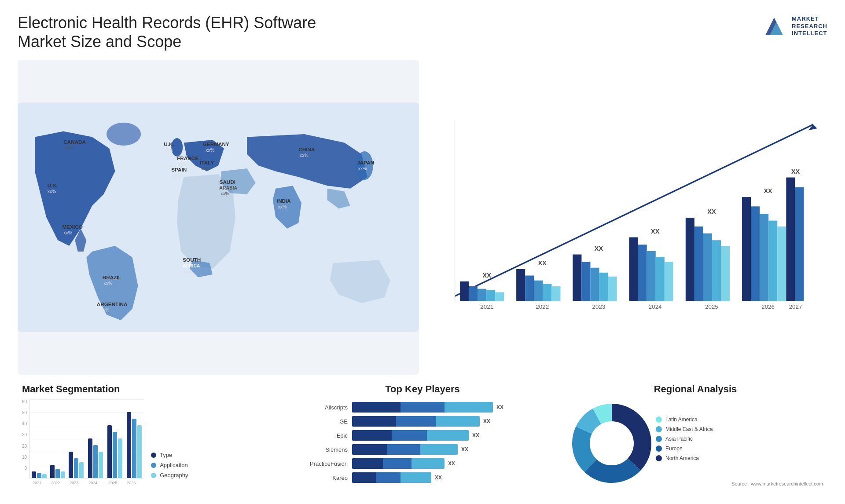  Describe the element at coordinates (370, 449) in the screenshot. I see `siemens-seg1` at that location.